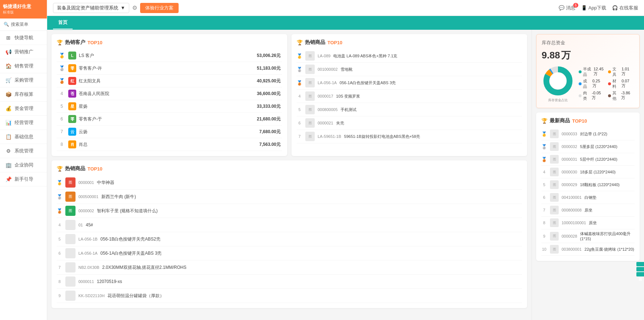 This screenshot has height=320, width=644. Describe the element at coordinates (23, 25) in the screenshot. I see `search-menu: 🔍 搜索菜单` at that location.